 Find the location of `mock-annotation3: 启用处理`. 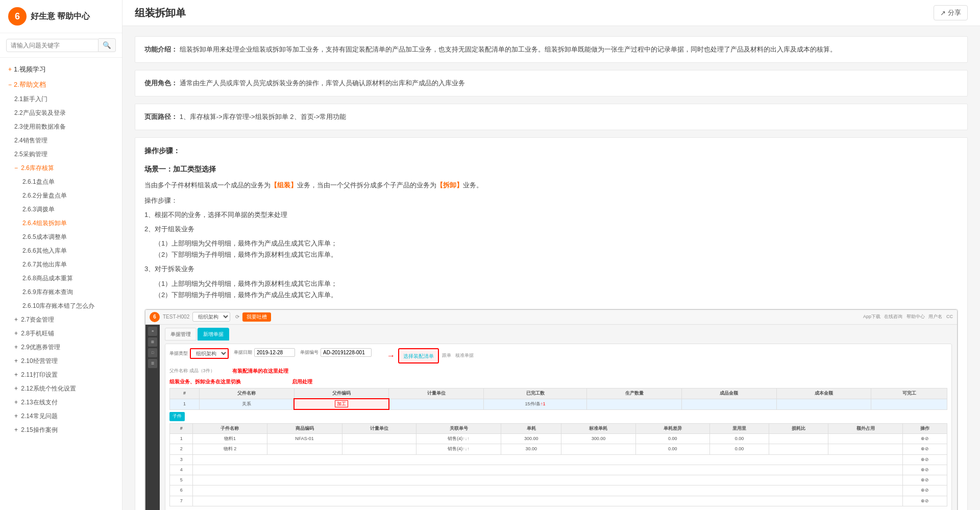

mock-annotation3: 启用处理 is located at coordinates (302, 382).